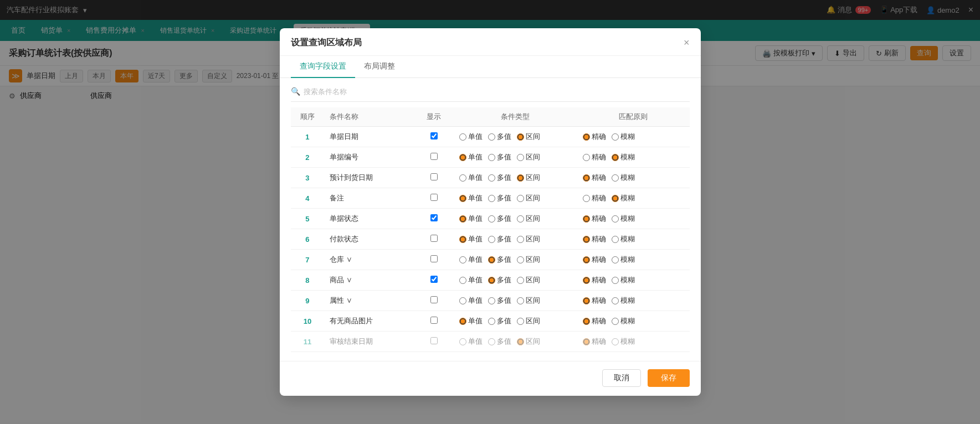 The image size is (980, 424). What do you see at coordinates (622, 378) in the screenshot?
I see `cancel-button: 取消` at bounding box center [622, 378].